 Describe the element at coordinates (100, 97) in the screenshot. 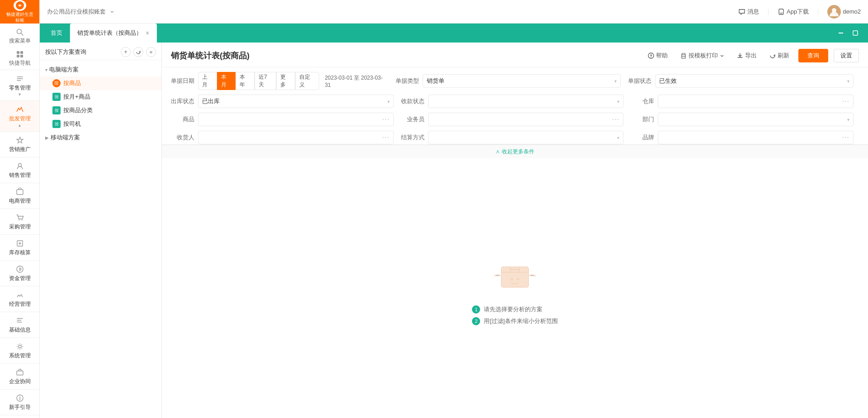

I see `tree-item-by-month-product: 按 按月+商品` at that location.